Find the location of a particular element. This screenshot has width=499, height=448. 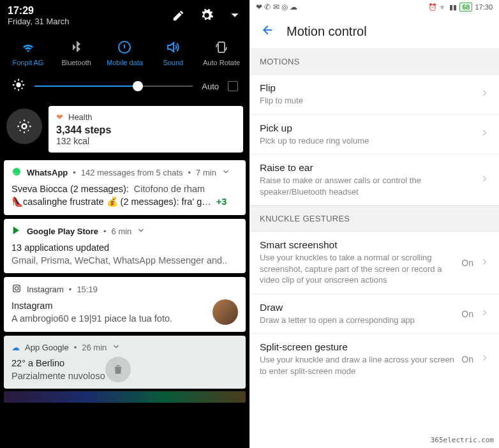

smart-sub: Use your knuckles to take a normal or sc… is located at coordinates (357, 269).